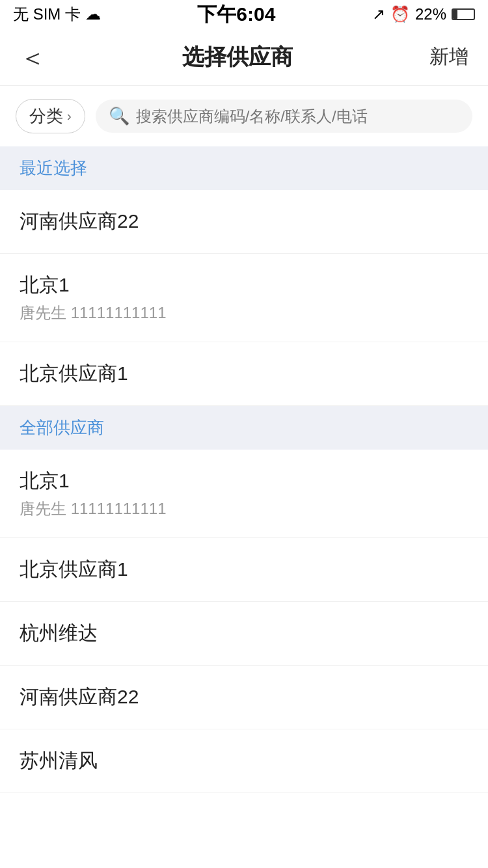  I want to click on status-time: 下午6:04, so click(236, 14).